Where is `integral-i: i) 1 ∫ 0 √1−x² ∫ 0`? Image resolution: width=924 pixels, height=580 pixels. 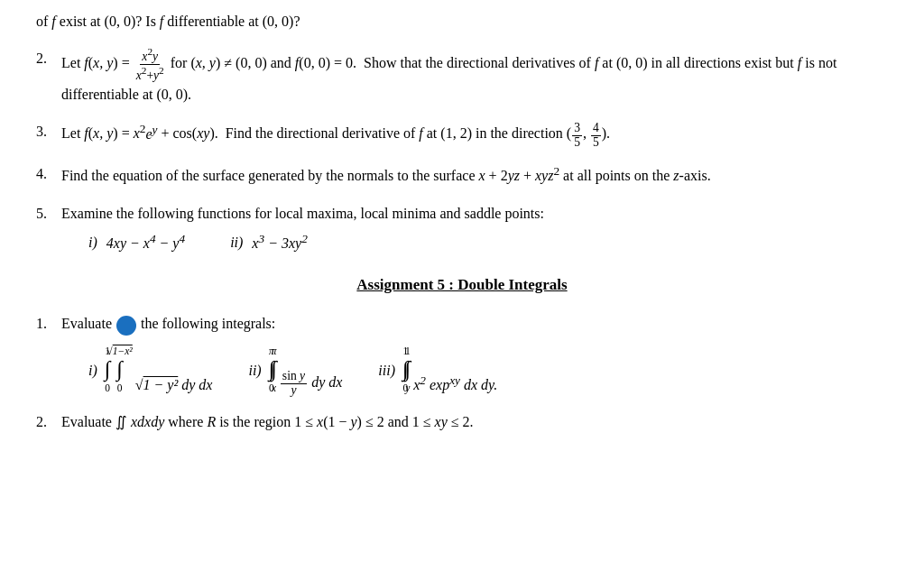 integral-i: i) 1 ∫ 0 √1−x² ∫ 0 is located at coordinates (150, 370).